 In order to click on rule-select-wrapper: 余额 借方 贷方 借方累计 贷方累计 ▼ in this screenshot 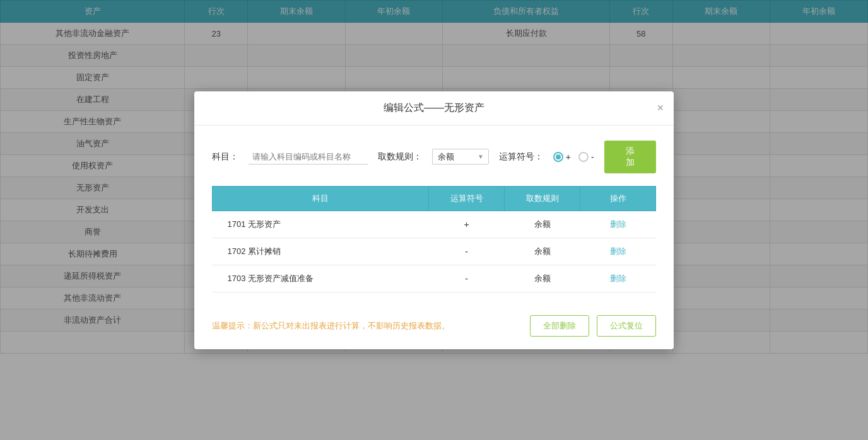, I will do `click(460, 156)`.